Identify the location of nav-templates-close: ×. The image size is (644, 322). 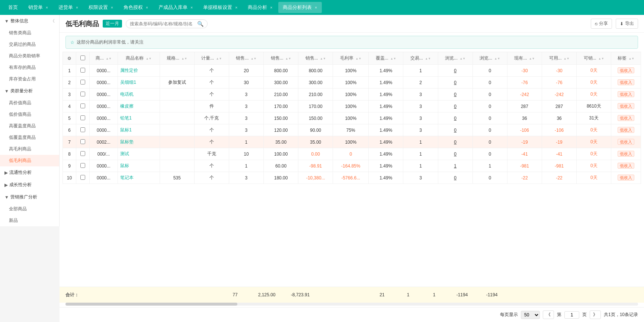
(236, 7).